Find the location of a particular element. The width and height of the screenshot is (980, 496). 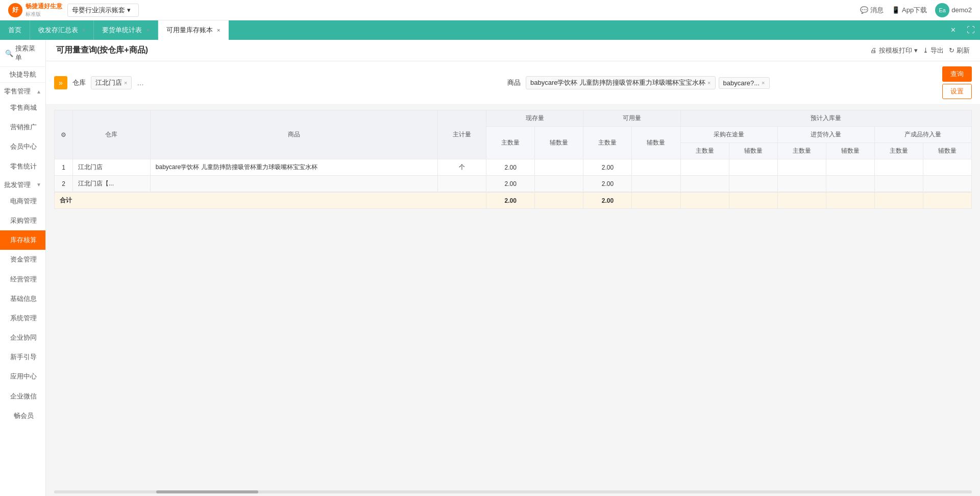

row2-unit is located at coordinates (462, 184).